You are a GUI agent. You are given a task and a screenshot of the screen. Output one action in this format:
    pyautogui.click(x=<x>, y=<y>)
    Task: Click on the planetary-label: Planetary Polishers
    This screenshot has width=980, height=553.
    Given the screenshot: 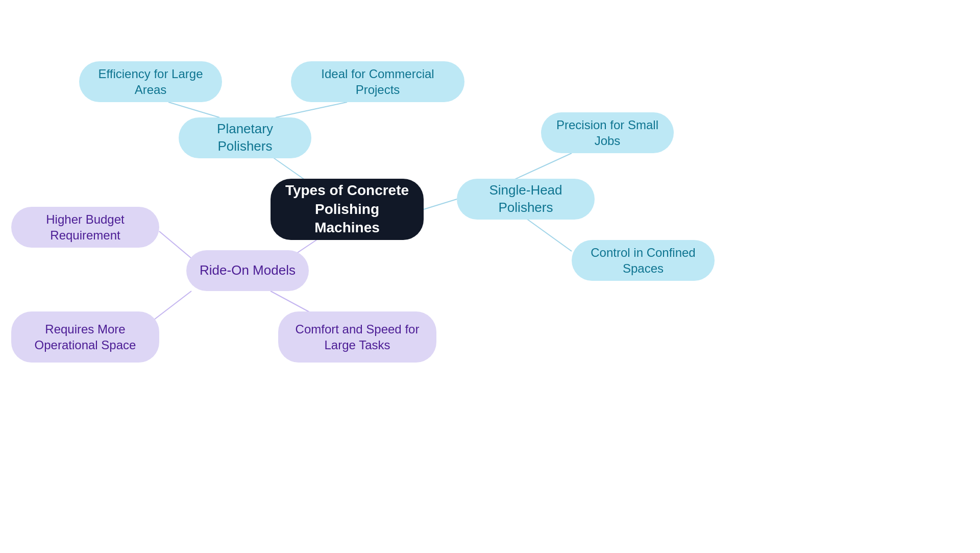 What is the action you would take?
    pyautogui.click(x=245, y=138)
    